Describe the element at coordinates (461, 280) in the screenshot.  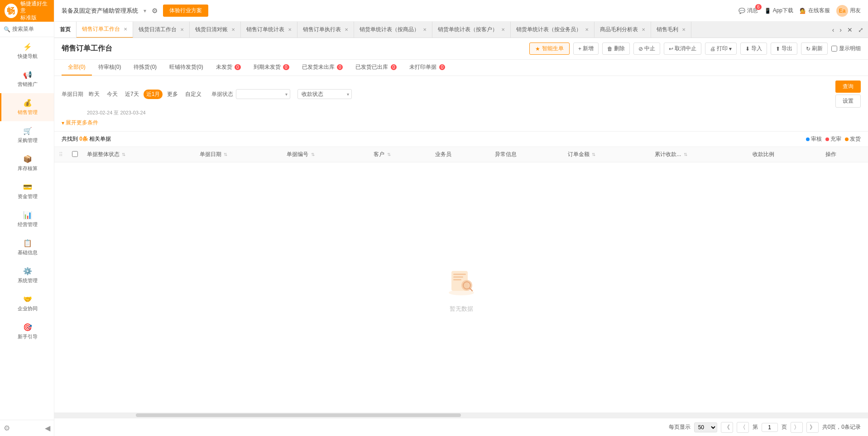
I see `empty-illustration` at that location.